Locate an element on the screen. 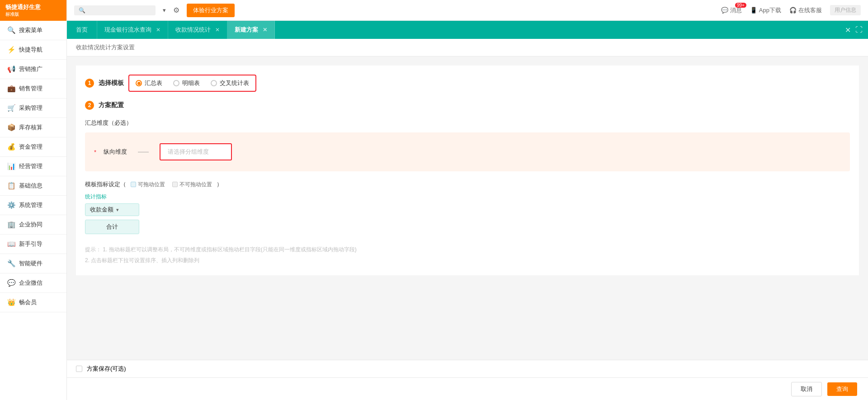  sidebar-item-label: 基础信息 is located at coordinates (31, 186).